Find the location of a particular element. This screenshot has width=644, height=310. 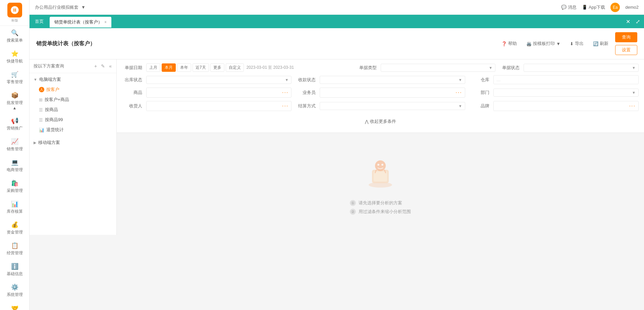

collapse-row: ⋀ 收起更多条件 is located at coordinates (380, 121).